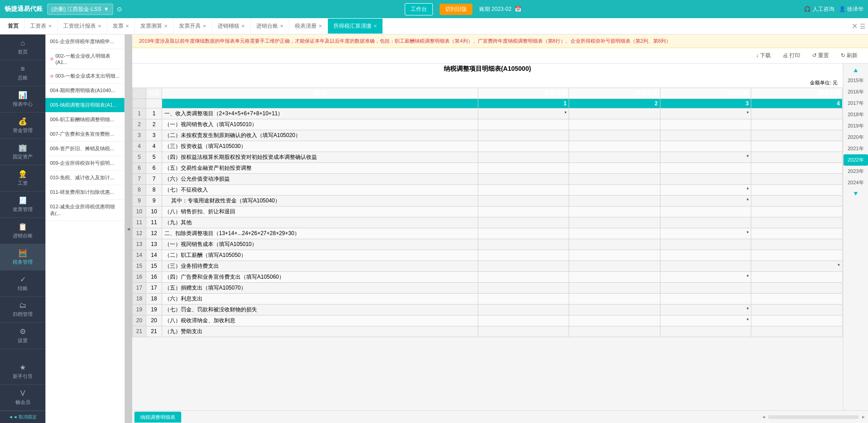 Image resolution: width=868 pixels, height=423 pixels. I want to click on sidebar-item-checkout: ✓ 结账, so click(23, 284).